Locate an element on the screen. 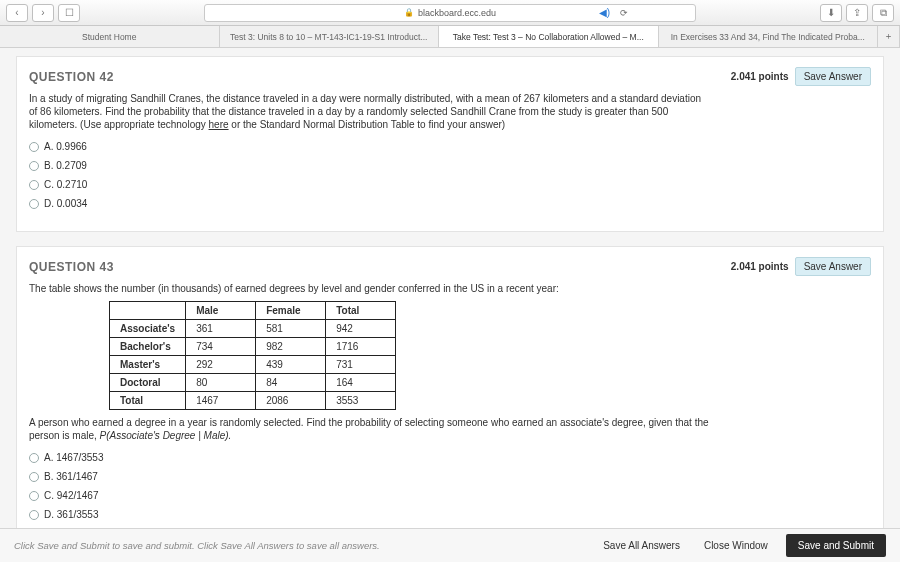 The width and height of the screenshot is (900, 562). option-label: D. 0.0034 is located at coordinates (66, 204).